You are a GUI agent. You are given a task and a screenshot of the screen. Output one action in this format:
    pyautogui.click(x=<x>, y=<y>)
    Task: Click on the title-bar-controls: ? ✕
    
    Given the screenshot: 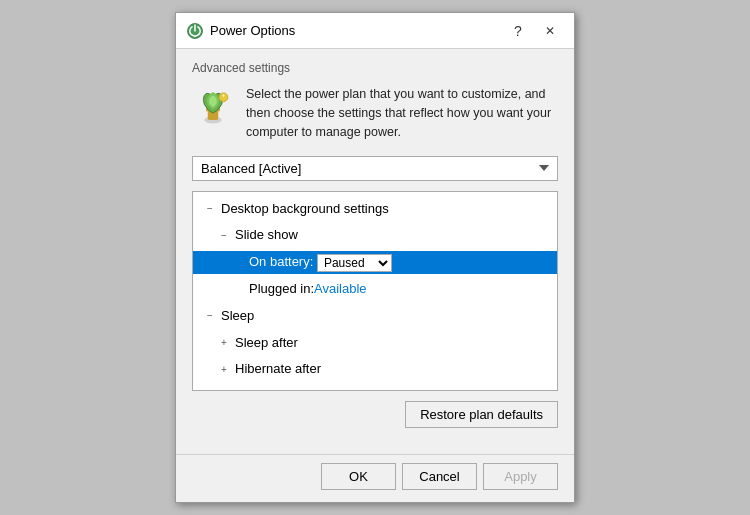 What is the action you would take?
    pyautogui.click(x=534, y=31)
    